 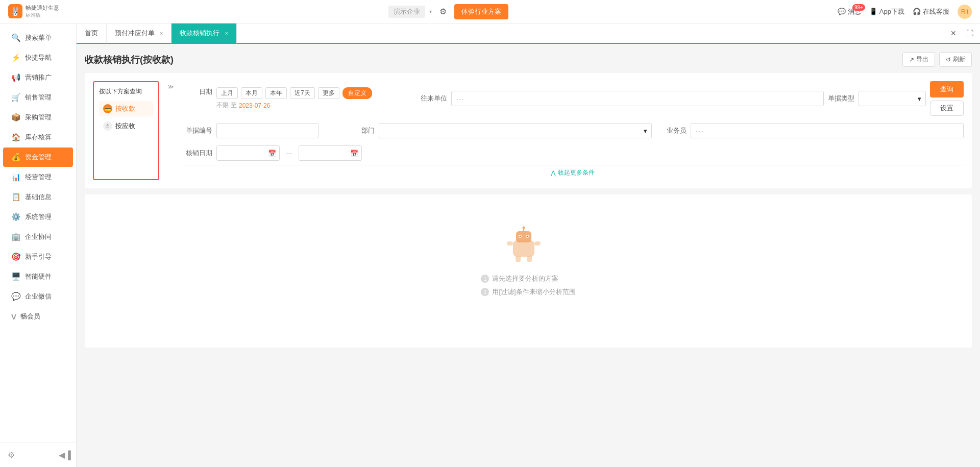 What do you see at coordinates (272, 153) in the screenshot?
I see `calendar-start-icon: 📅` at bounding box center [272, 153].